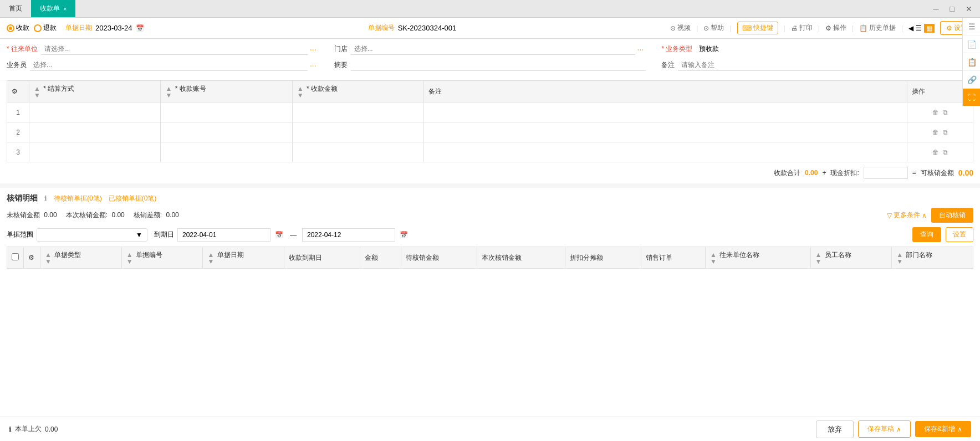 The image size is (980, 441). I want to click on remark-input, so click(826, 65).